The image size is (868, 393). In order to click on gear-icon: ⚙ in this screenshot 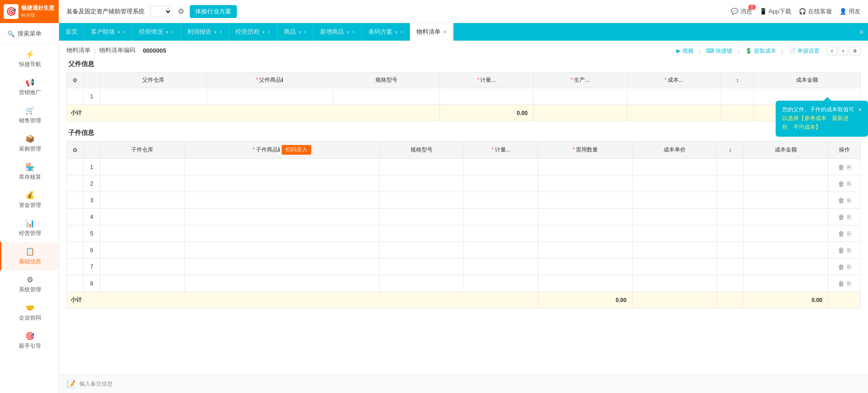, I will do `click(181, 11)`.